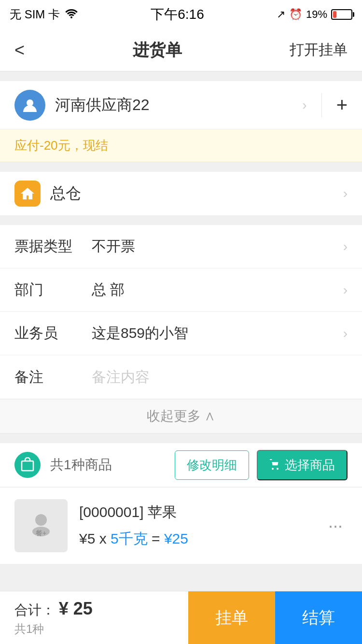 The image size is (362, 644). What do you see at coordinates (215, 378) in the screenshot?
I see `remark-input: 备注内容` at bounding box center [215, 378].